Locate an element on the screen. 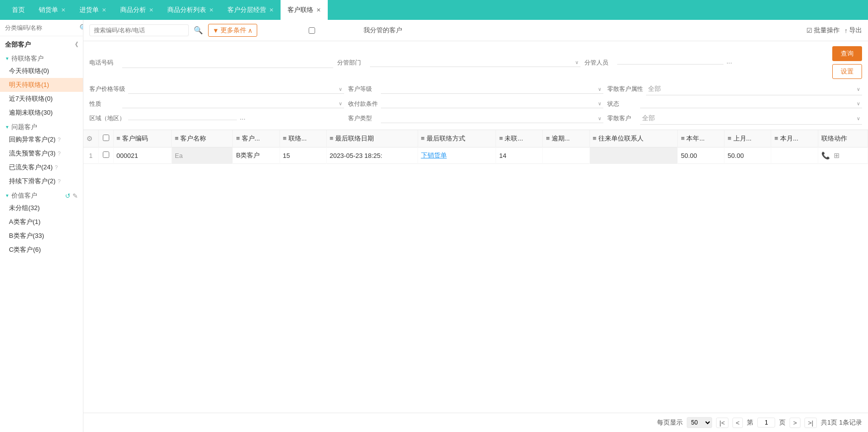 The height and width of the screenshot is (432, 868). col-gear: ⚙ is located at coordinates (91, 139).